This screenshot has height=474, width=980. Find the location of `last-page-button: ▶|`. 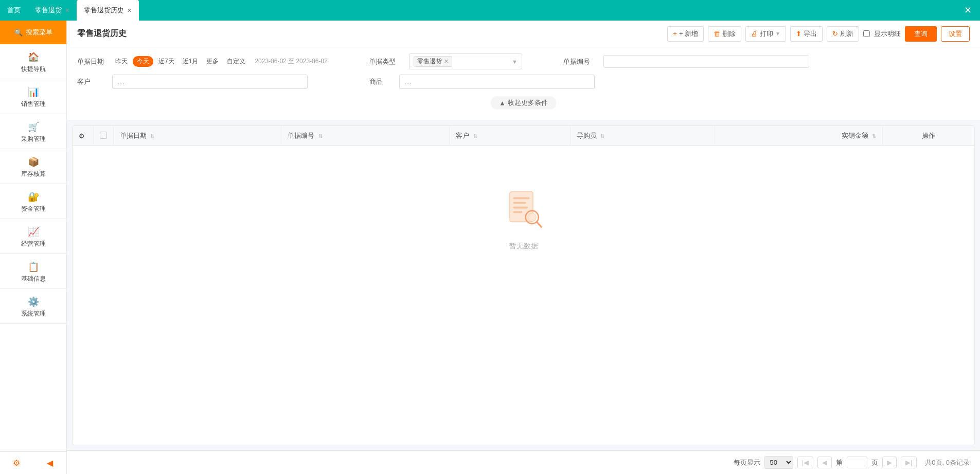

last-page-button: ▶| is located at coordinates (908, 463).